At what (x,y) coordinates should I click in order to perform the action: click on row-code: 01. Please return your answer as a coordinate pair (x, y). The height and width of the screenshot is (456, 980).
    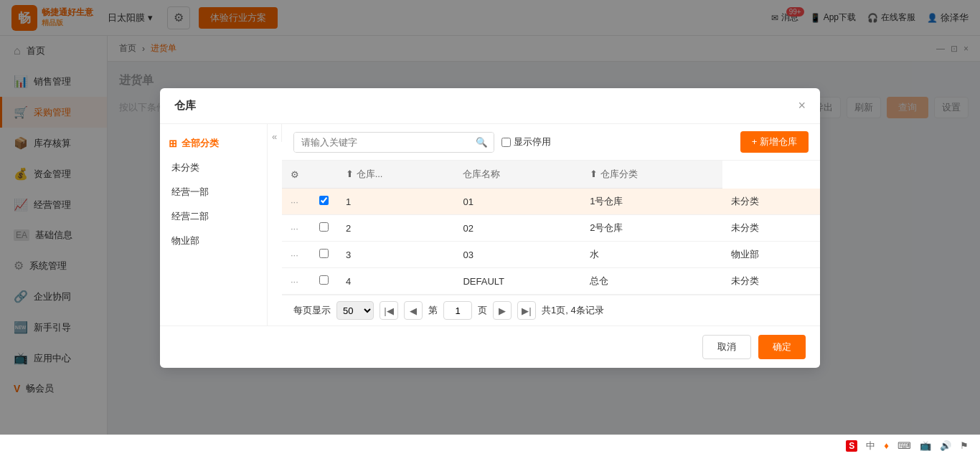
    Looking at the image, I should click on (518, 202).